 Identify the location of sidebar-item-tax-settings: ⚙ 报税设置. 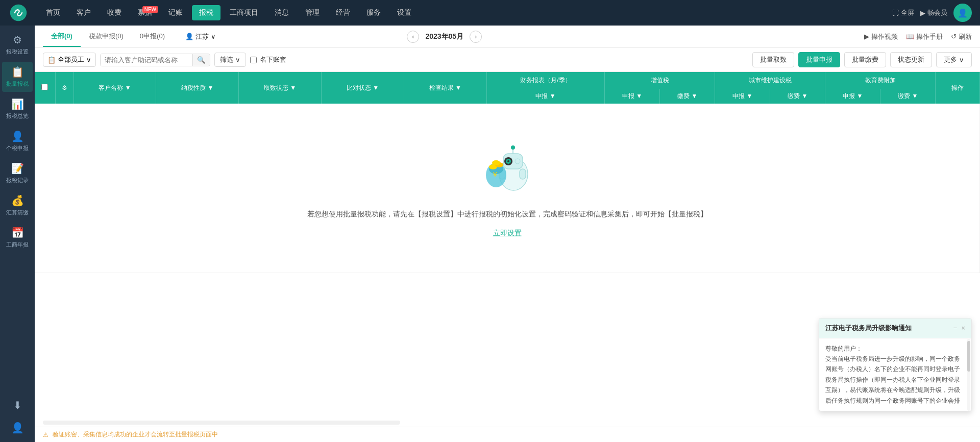
(17, 45).